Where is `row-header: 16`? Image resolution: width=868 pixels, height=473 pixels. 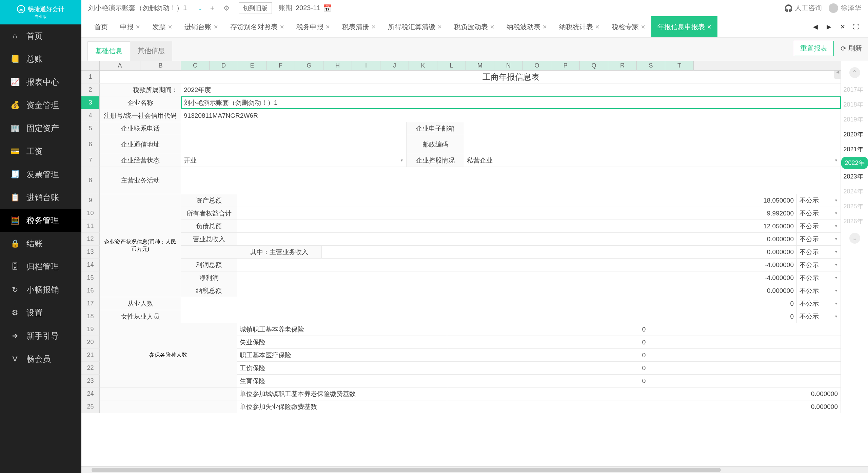
row-header: 16 is located at coordinates (91, 291).